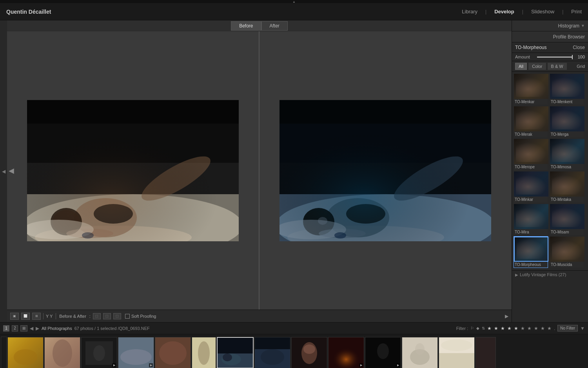 Image resolution: width=588 pixels, height=368 pixels. Describe the element at coordinates (550, 48) in the screenshot. I see `morpheous-header: TO-Morpheous Close` at that location.